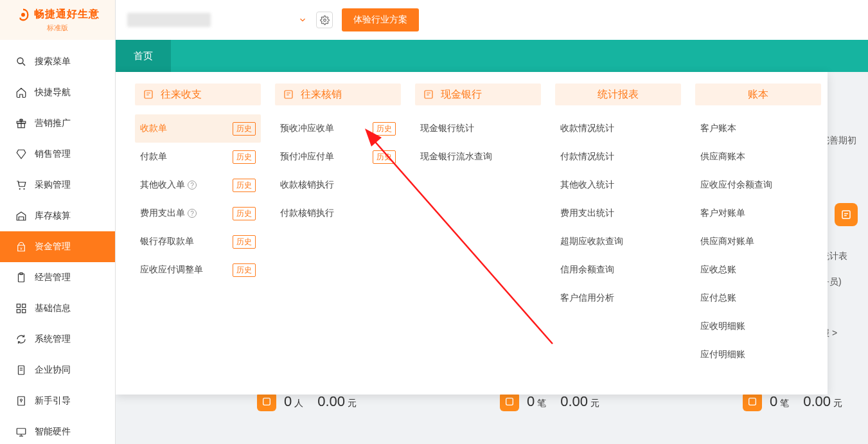 The height and width of the screenshot is (444, 868). What do you see at coordinates (758, 94) in the screenshot?
I see `mega-col-head: 账本` at bounding box center [758, 94].